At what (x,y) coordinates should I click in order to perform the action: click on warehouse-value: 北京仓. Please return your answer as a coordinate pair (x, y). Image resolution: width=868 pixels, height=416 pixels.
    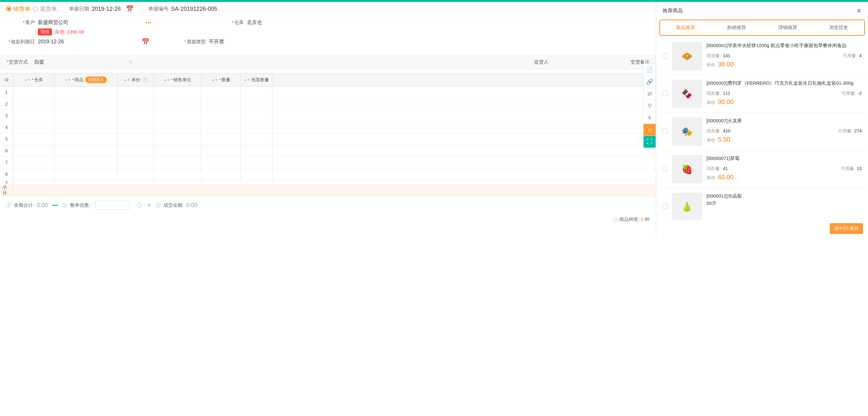
    Looking at the image, I should click on (278, 23).